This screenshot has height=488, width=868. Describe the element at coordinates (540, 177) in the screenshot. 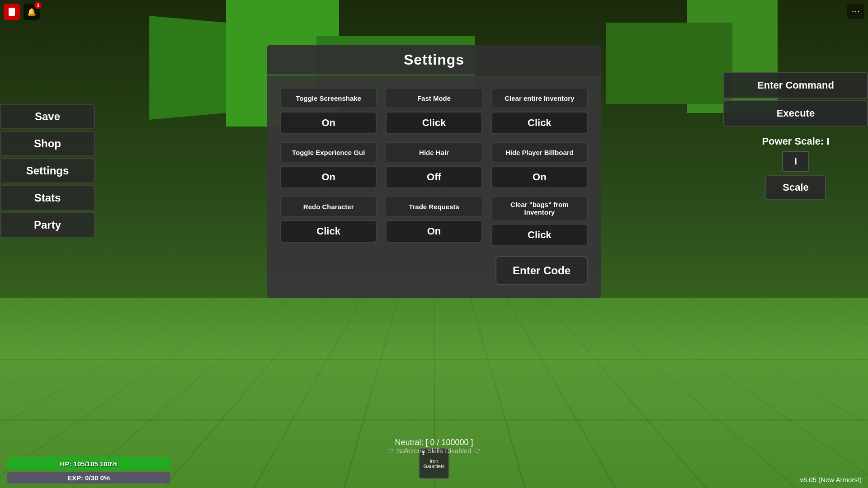

I see `hide-player-billboard-btn: On` at that location.